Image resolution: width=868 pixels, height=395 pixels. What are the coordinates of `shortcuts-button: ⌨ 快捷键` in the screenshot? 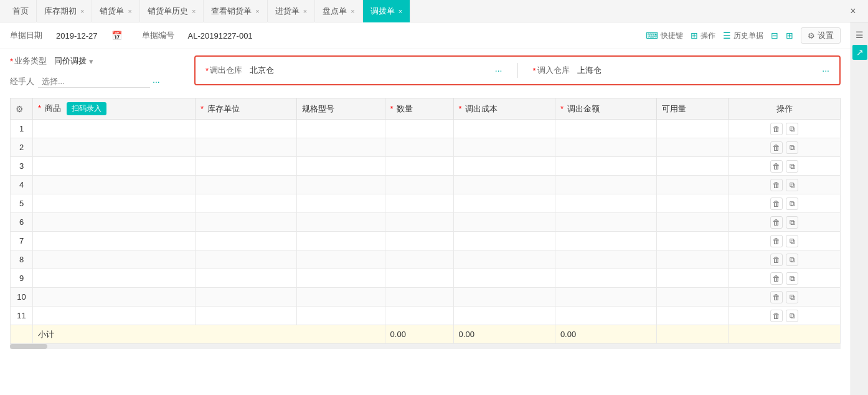 It's located at (664, 36).